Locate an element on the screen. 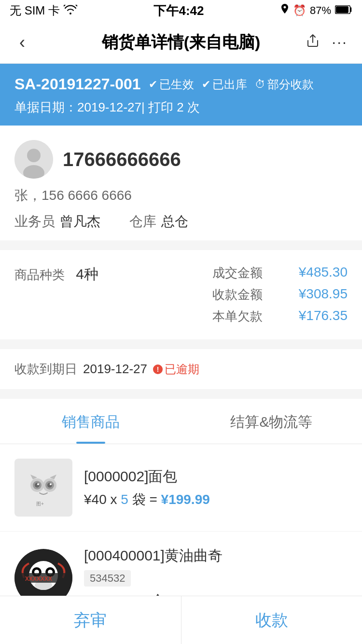  customer-meta: 业务员 曾凡杰 仓库 总仓 is located at coordinates (181, 222).